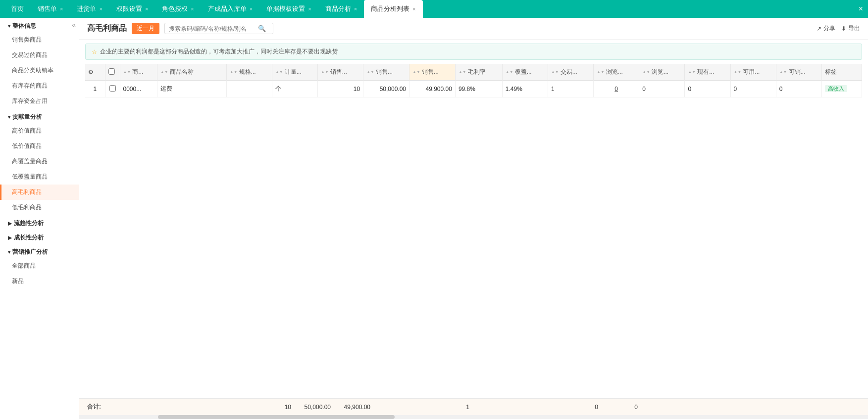 Image resolution: width=868 pixels, height=419 pixels. What do you see at coordinates (393, 9) in the screenshot?
I see `nav-product-analysis-list: 商品分析列表 ×` at bounding box center [393, 9].